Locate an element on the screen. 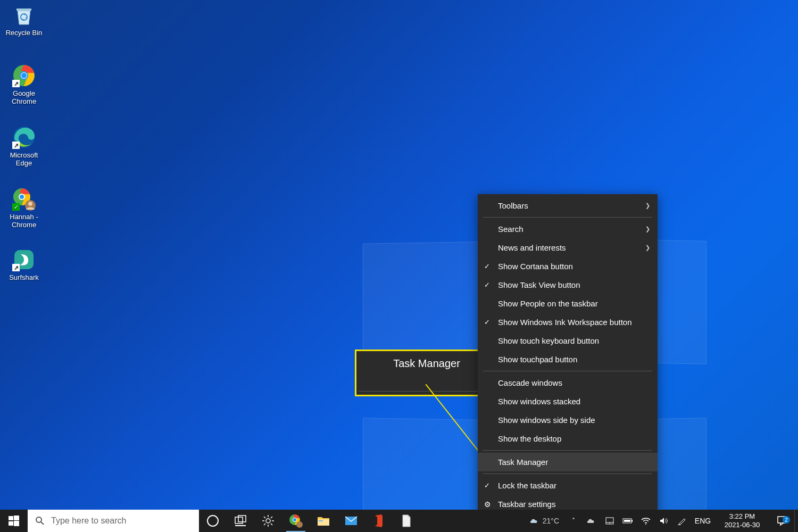  tray-touchpad is located at coordinates (610, 521).